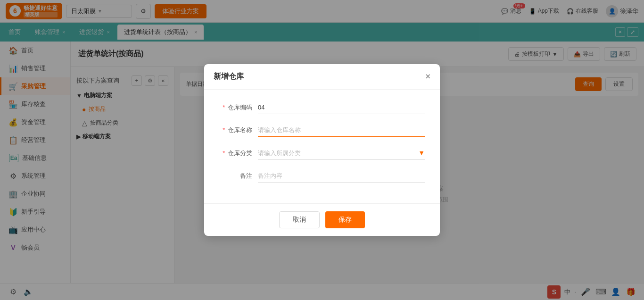 This screenshot has width=644, height=300. I want to click on modal-header: 新增仓库 ×, so click(322, 77).